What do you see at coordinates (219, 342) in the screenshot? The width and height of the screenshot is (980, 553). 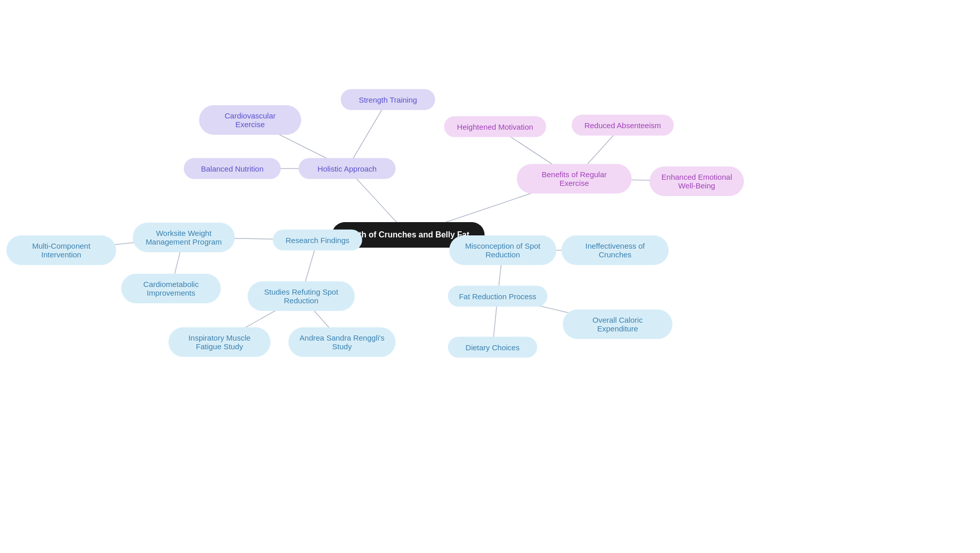 I see `node-inspiratory: Inspiratory Muscle Fatigue Study` at bounding box center [219, 342].